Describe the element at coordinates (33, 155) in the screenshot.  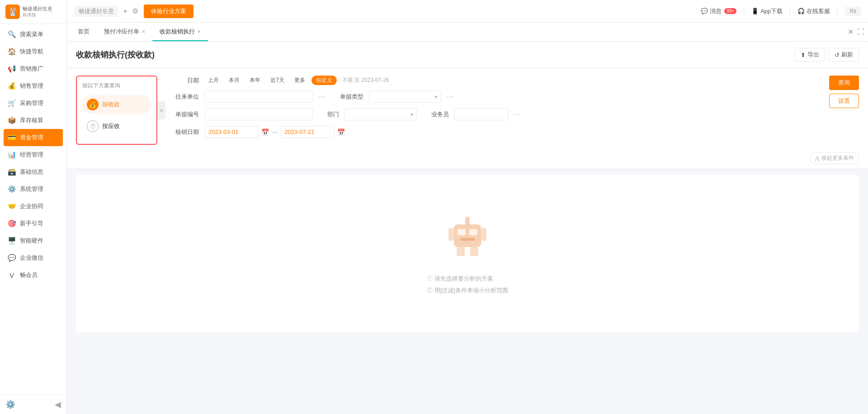
I see `sidebar-item-operation: 📊经营管理` at that location.